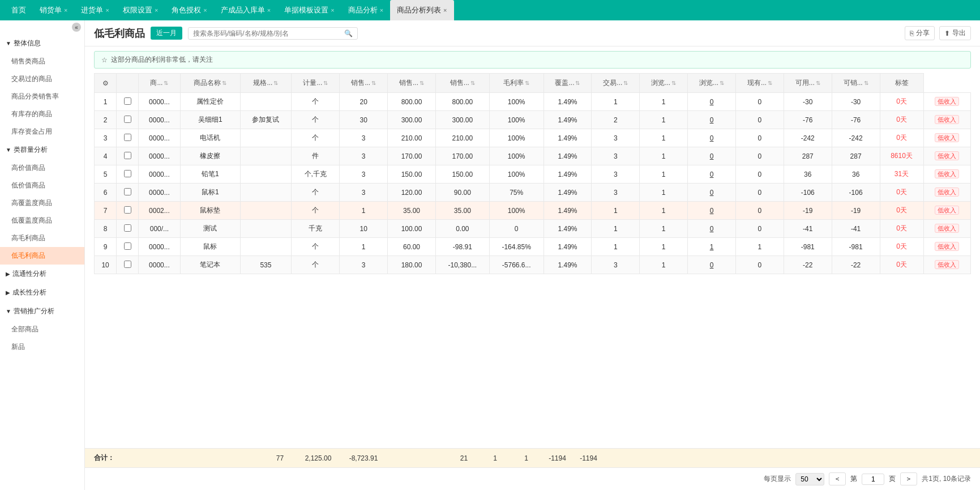 This screenshot has height=490, width=980. Describe the element at coordinates (42, 186) in the screenshot. I see `sidebar-item-低价值商品: 低价值商品` at that location.